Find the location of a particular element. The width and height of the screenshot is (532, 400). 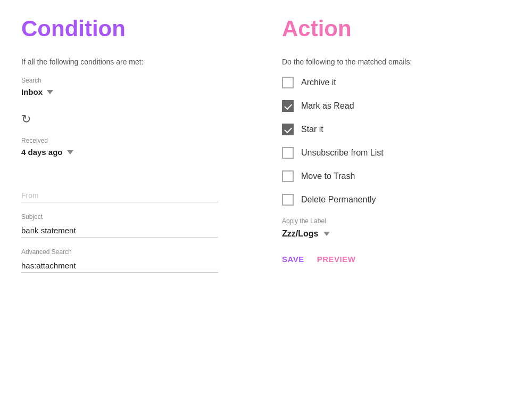

condition-title: Condition is located at coordinates (136, 29).